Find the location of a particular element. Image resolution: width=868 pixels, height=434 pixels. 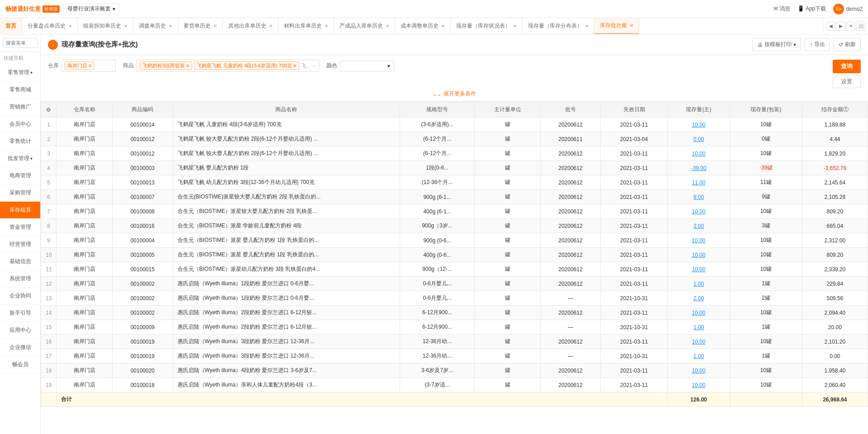

tab-batch-account: 库存批次账 ✕ is located at coordinates (617, 26).